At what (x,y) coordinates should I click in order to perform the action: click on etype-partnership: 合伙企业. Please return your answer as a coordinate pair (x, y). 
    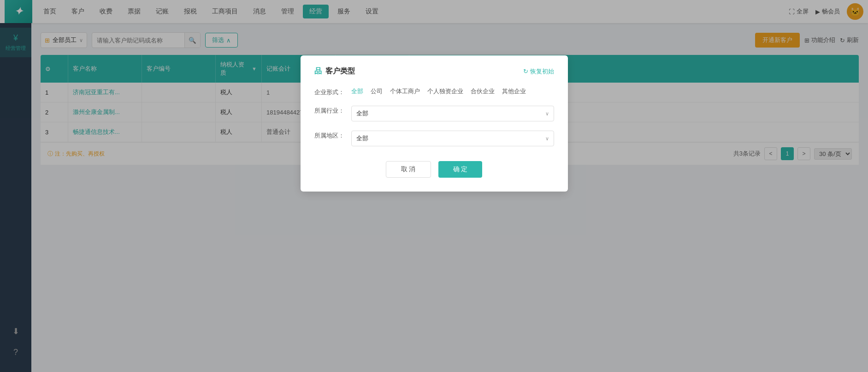
    Looking at the image, I should click on (483, 91).